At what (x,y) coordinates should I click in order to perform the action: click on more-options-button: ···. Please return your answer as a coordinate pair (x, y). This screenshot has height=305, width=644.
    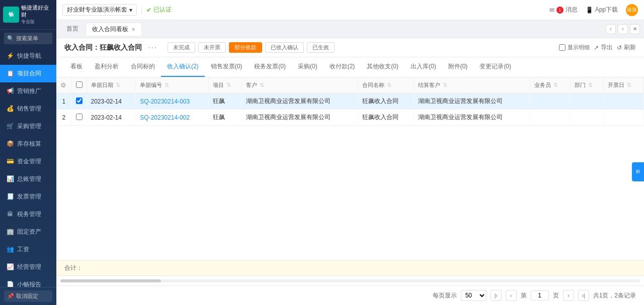
    Looking at the image, I should click on (153, 48).